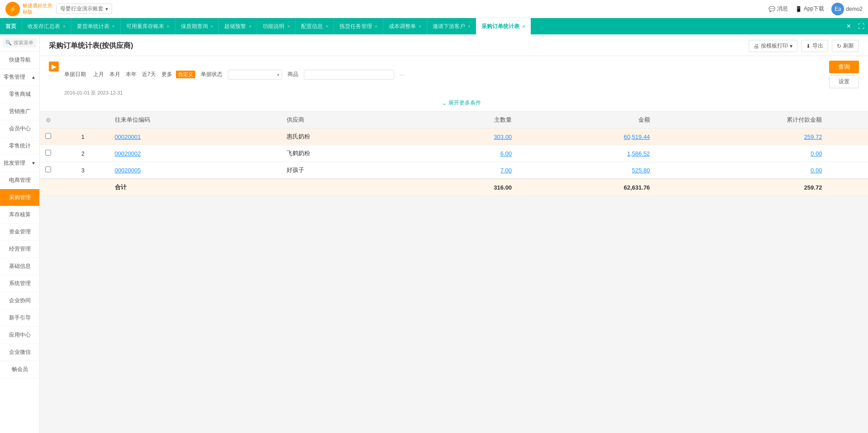 Image resolution: width=868 pixels, height=433 pixels. What do you see at coordinates (504, 26) in the screenshot?
I see `tab-purchase-stats: 采购订单统计表 ×` at bounding box center [504, 26].